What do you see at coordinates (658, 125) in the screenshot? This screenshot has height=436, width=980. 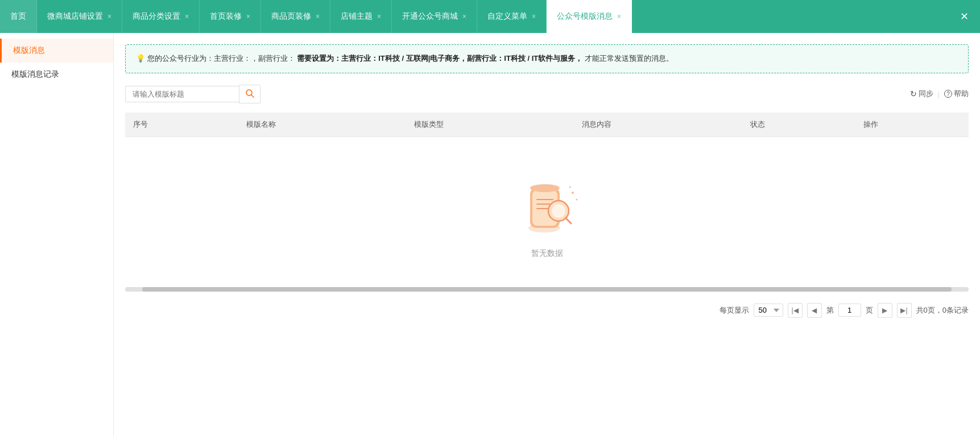 I see `table-header-content: 消息内容` at bounding box center [658, 125].